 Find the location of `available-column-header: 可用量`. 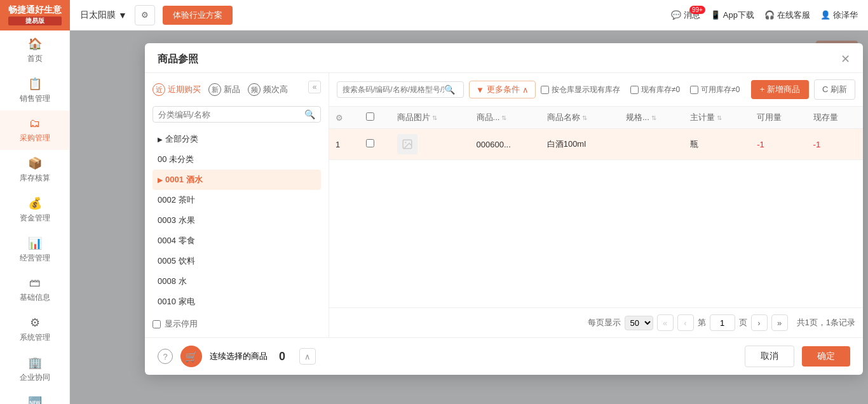

available-column-header: 可用量 is located at coordinates (778, 118).